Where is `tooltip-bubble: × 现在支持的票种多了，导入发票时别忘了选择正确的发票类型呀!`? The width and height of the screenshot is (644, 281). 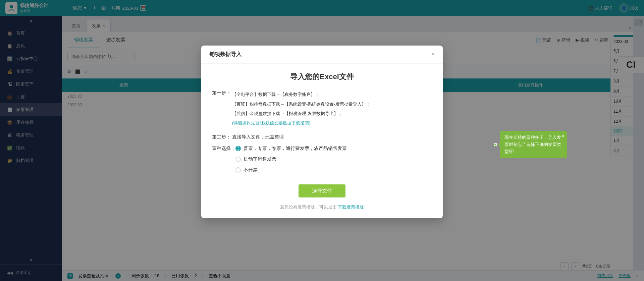 tooltip-bubble: × 现在支持的票种多了，导入发票时别忘了选择正确的发票类型呀! is located at coordinates (533, 145).